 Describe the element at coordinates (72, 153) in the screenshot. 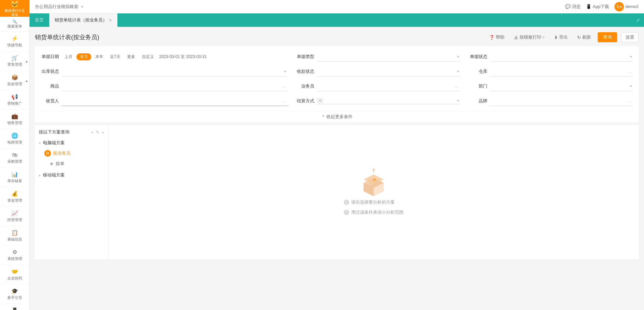

I see `scheme-group-desktop: ▾ 电脑端方案 按 按业务员 ❖ 按单` at that location.